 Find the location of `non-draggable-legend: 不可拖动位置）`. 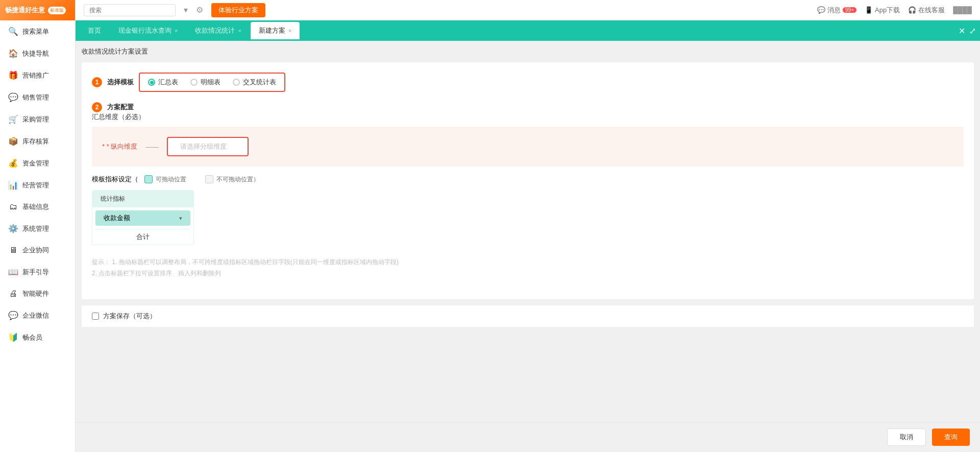

non-draggable-legend: 不可拖动位置） is located at coordinates (232, 180).